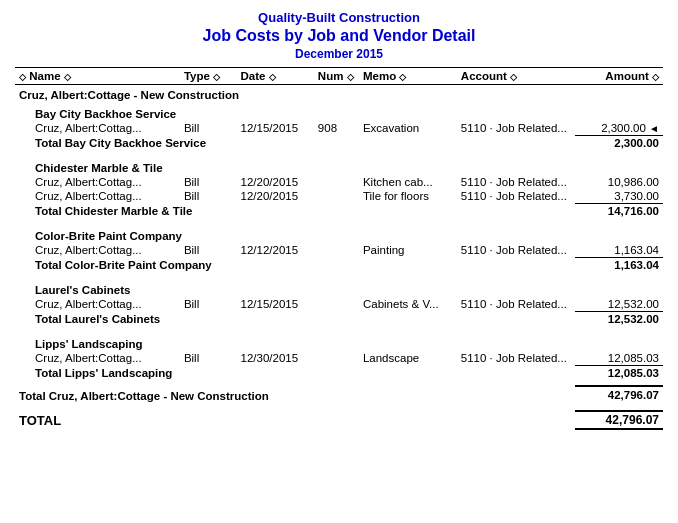 This screenshot has height=523, width=678. I want to click on col-header-date: Date ◇, so click(276, 76).